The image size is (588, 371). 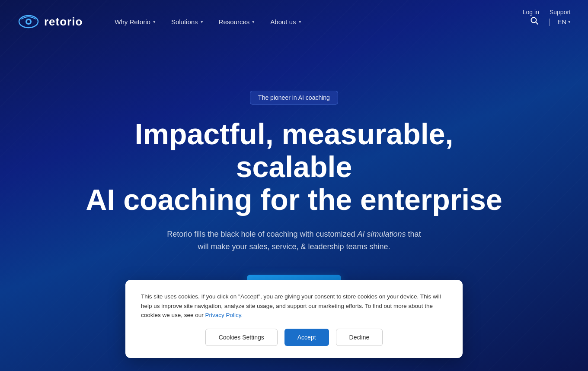 I want to click on language-selector: EN ▾, so click(x=564, y=22).